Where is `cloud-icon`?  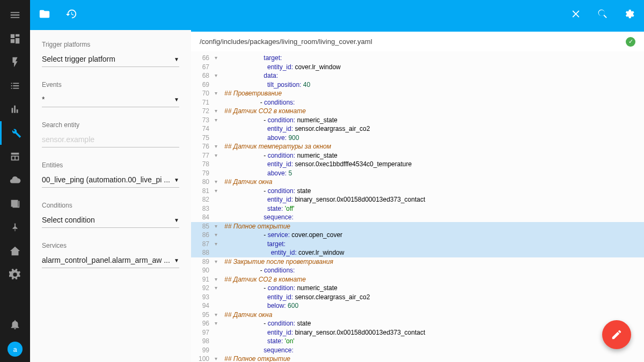
cloud-icon is located at coordinates (15, 180).